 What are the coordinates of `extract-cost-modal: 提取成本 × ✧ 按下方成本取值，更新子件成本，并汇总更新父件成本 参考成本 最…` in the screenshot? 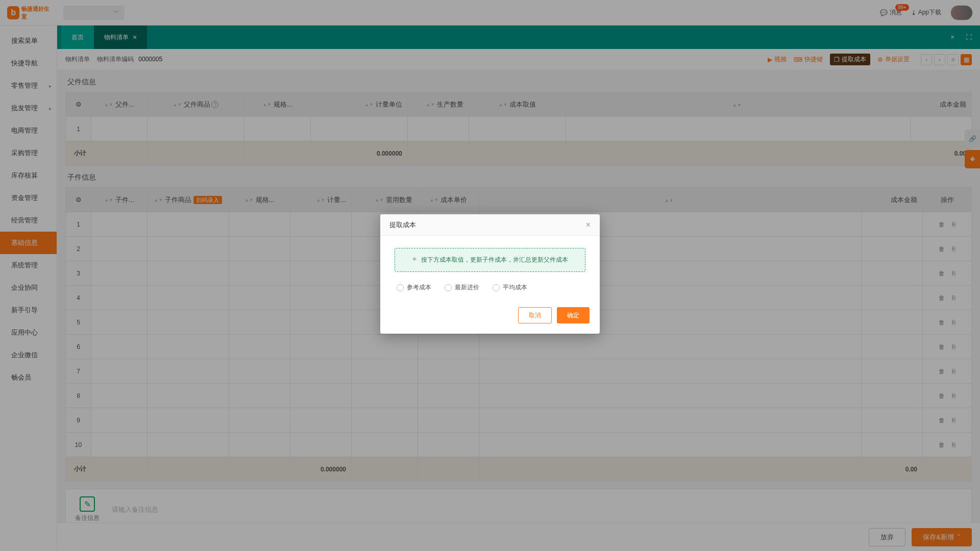 It's located at (490, 274).